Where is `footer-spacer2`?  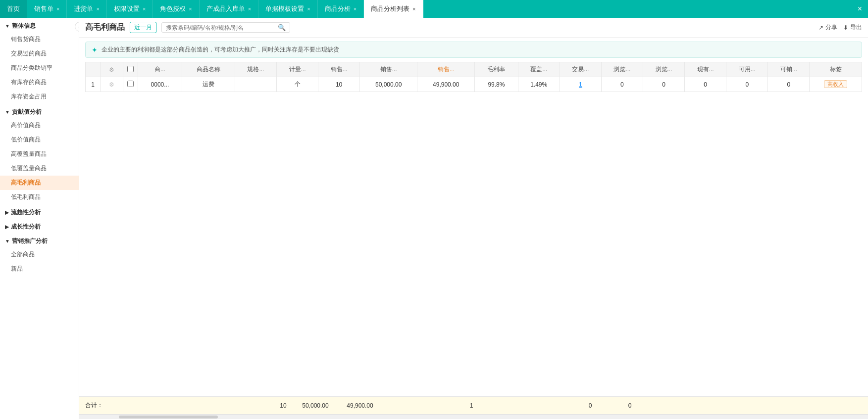
footer-spacer2 is located at coordinates (511, 406).